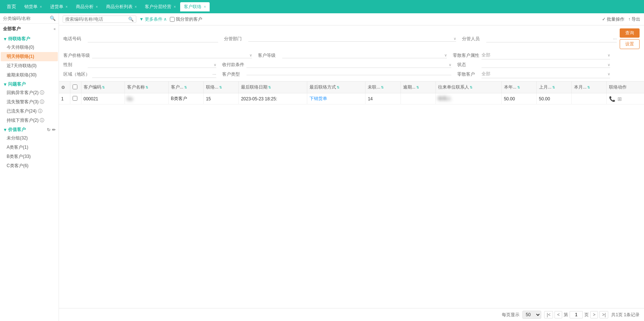 The width and height of the screenshot is (644, 321). I want to click on sidebar-item-tomorrow: 明天待联络(1), so click(29, 57).